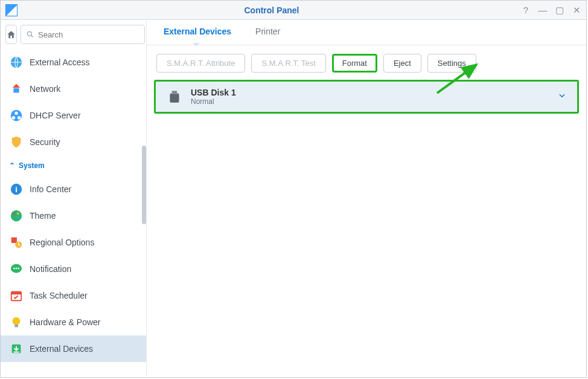  Describe the element at coordinates (65, 322) in the screenshot. I see `sidebar-item-label: Hardware & Power` at that location.